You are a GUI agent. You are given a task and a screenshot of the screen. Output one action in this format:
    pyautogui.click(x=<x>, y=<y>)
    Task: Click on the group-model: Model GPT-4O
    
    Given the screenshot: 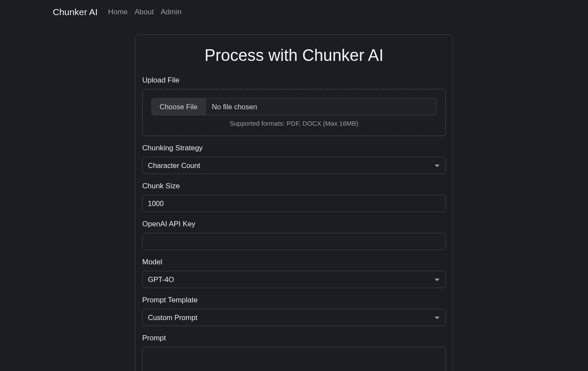 What is the action you would take?
    pyautogui.click(x=294, y=273)
    